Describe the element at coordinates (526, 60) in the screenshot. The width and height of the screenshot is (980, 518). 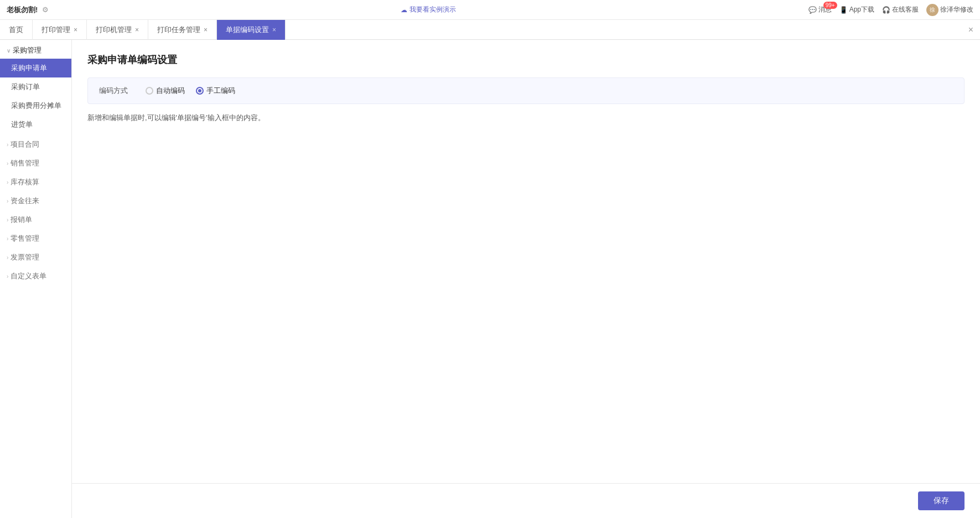
I see `page-title: 采购申请单编码设置` at that location.